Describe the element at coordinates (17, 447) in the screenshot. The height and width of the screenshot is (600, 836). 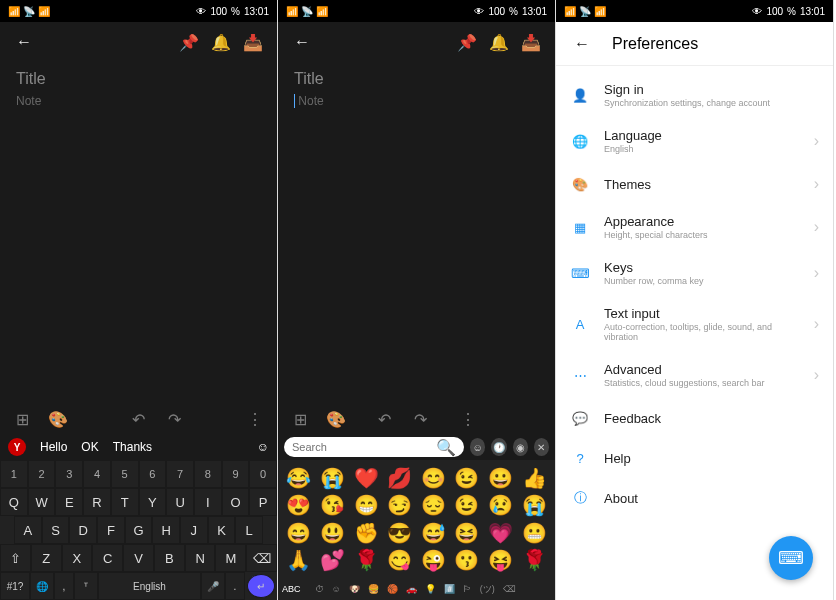
I see `yandex-badge-icon: Y` at that location.